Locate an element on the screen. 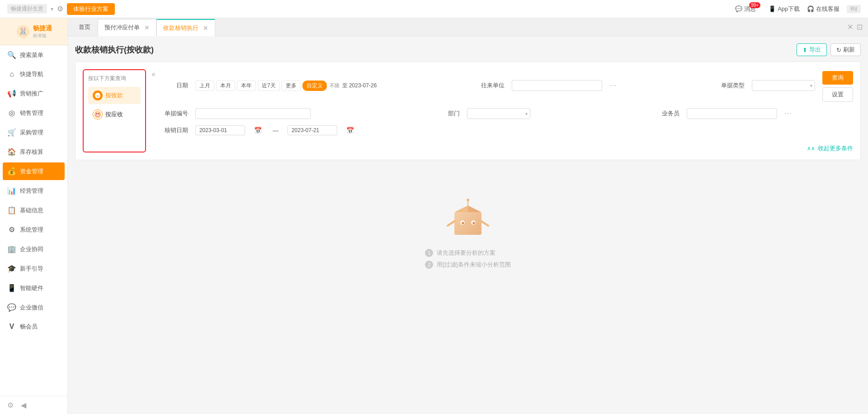 This screenshot has height=414, width=868. writeoff-date-label: 核销日期 is located at coordinates (175, 130).